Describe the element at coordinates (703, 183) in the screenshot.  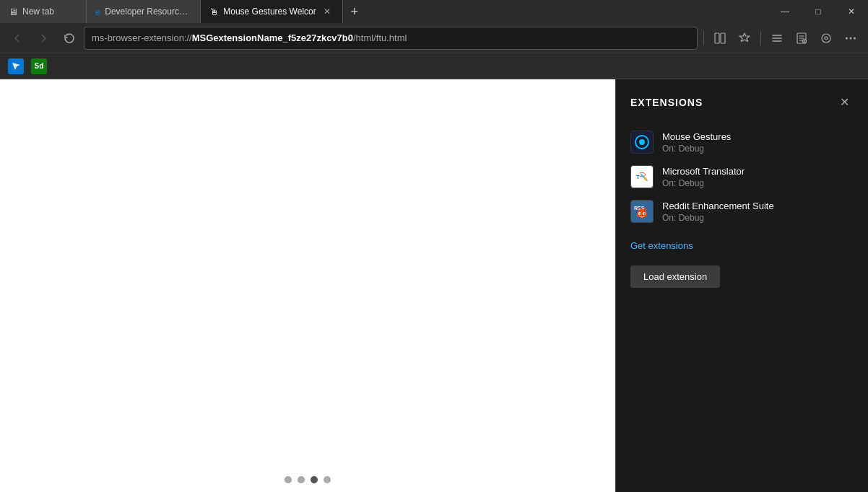
I see `ms-translator-status: On: Debug` at that location.